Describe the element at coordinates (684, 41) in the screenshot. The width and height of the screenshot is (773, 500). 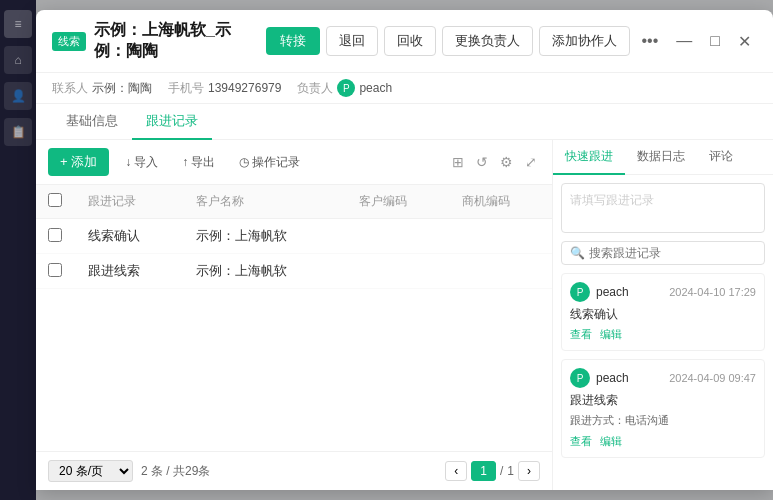
I see `minimize-button: —` at that location.